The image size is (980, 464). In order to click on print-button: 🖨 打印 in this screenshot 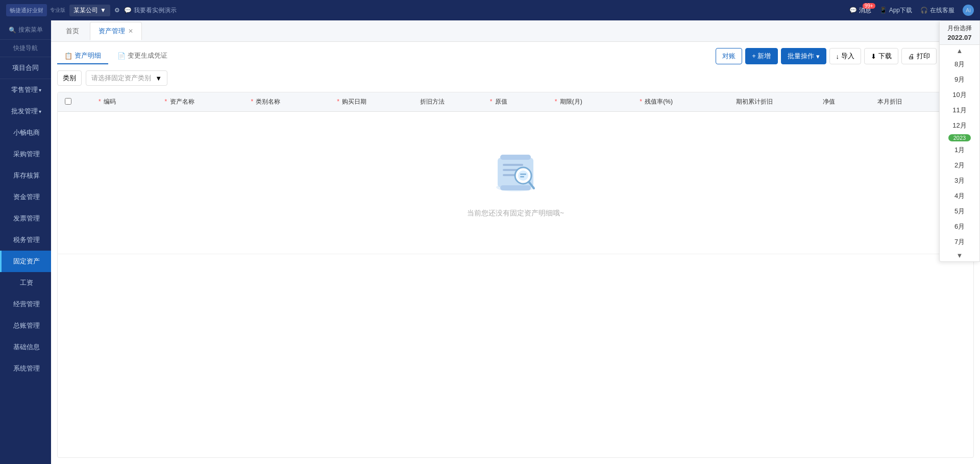, I will do `click(919, 56)`.